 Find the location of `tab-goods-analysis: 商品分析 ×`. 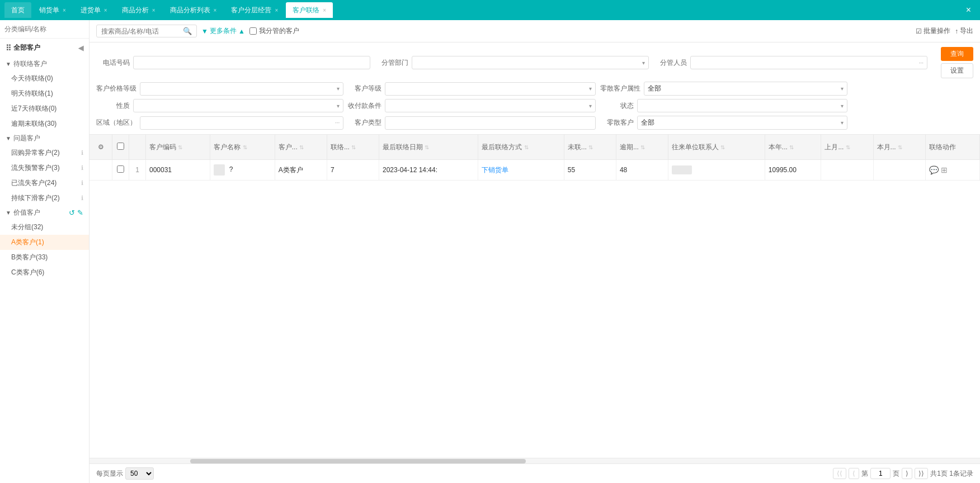

tab-goods-analysis: 商品分析 × is located at coordinates (139, 10).